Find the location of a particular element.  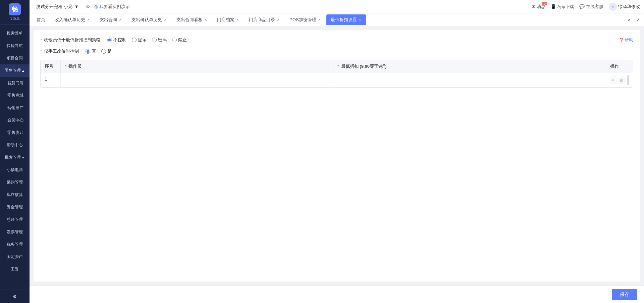

radio-reminder: 提示 is located at coordinates (139, 40).